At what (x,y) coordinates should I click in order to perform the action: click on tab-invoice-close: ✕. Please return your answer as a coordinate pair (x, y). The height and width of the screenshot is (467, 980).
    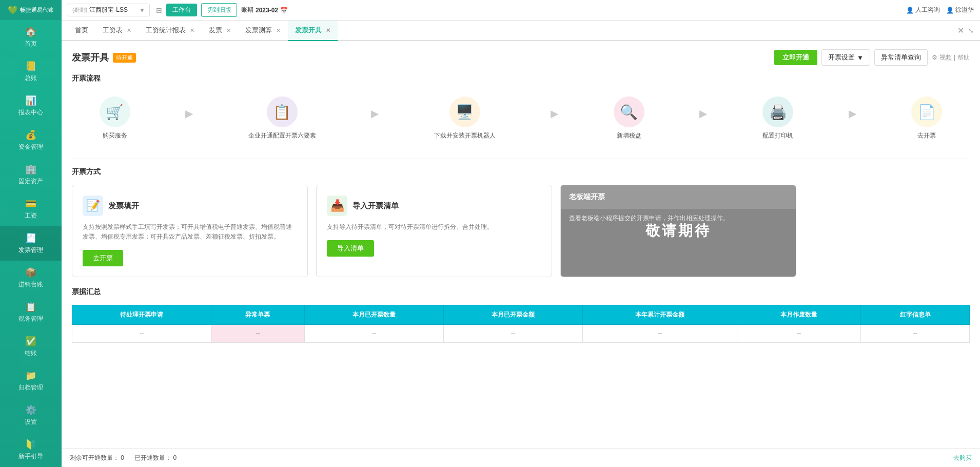
    Looking at the image, I should click on (229, 31).